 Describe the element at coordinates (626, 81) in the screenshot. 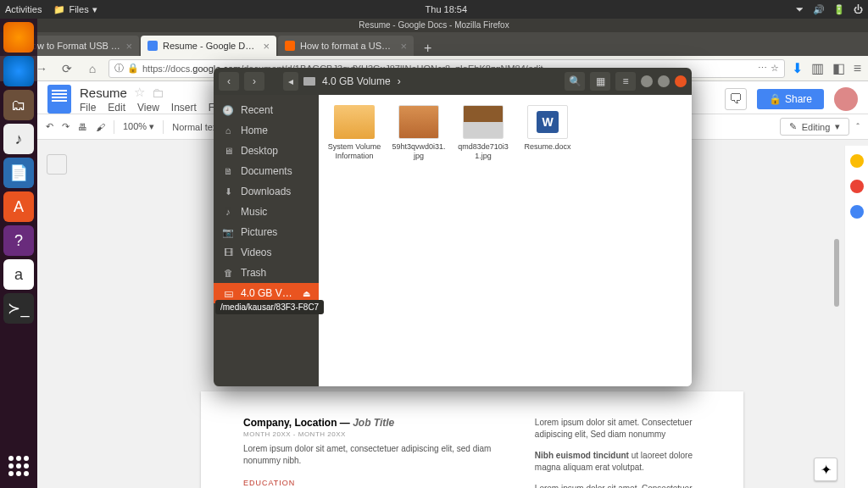

I see `hamburger-button: ≡` at that location.